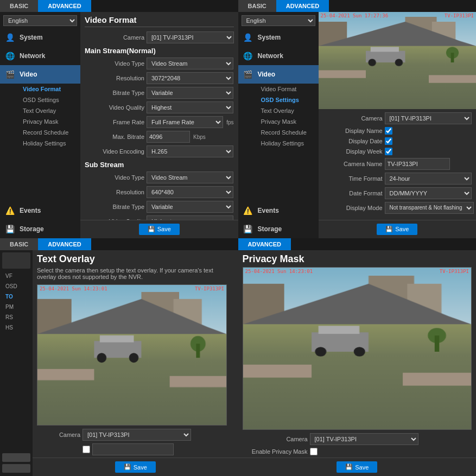  Describe the element at coordinates (278, 229) in the screenshot. I see `sidebar-storage-tr: 💾 Storage` at that location.